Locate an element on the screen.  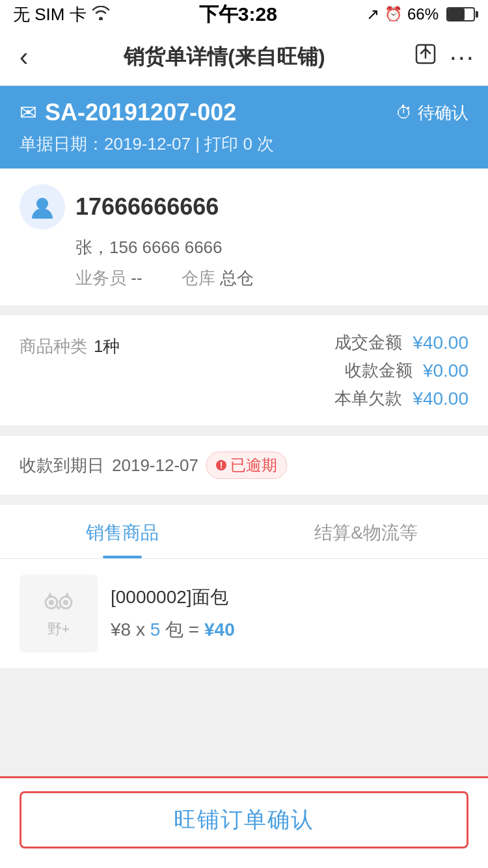
product-equals: = is located at coordinates (197, 630).